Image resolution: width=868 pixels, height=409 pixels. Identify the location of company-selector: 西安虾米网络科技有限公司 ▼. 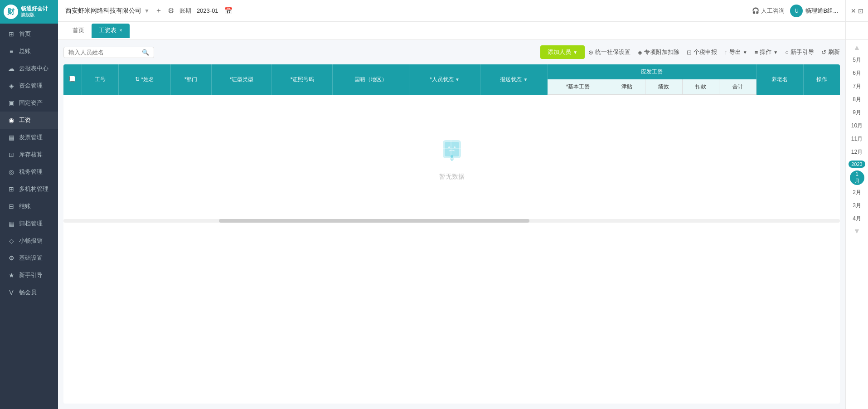
(107, 11).